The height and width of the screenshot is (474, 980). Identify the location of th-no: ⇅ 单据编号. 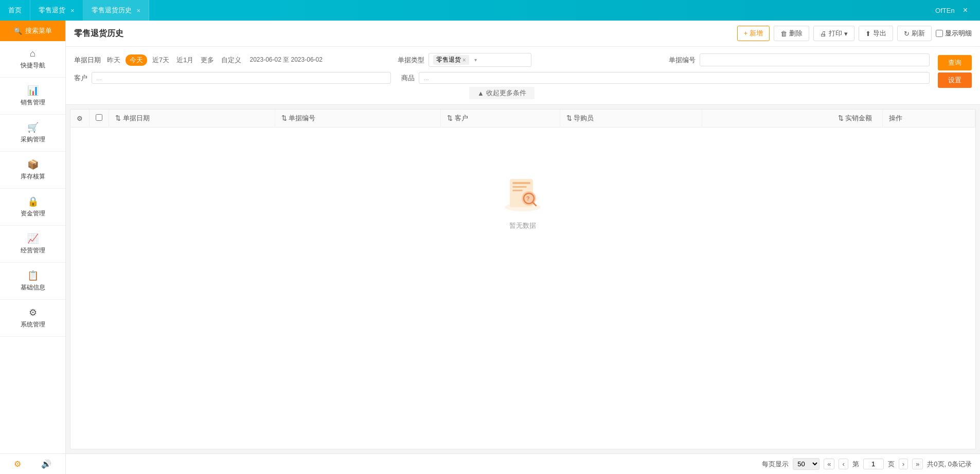
(358, 118).